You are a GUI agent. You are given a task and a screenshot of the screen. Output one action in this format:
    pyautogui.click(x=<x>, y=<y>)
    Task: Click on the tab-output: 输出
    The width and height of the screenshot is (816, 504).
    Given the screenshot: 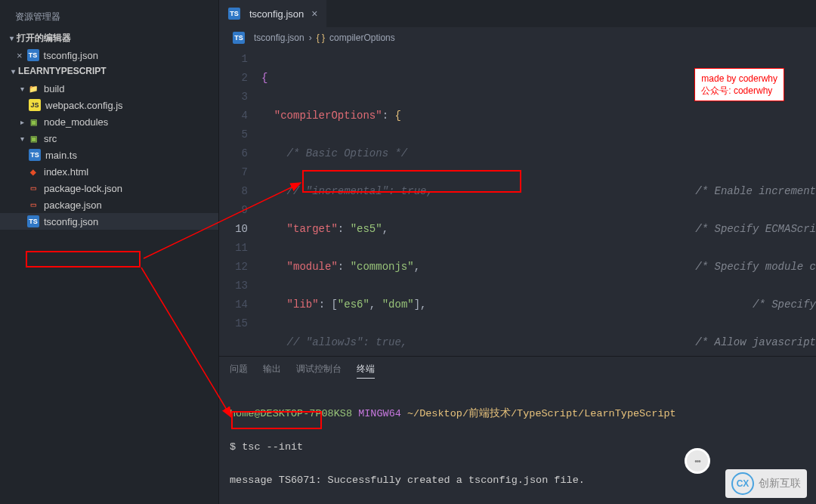 What is the action you would take?
    pyautogui.click(x=272, y=370)
    